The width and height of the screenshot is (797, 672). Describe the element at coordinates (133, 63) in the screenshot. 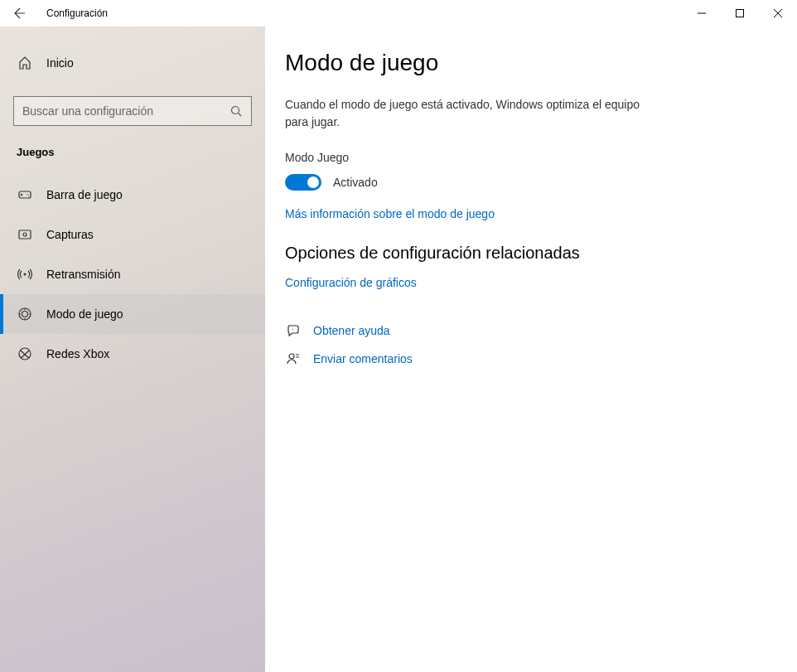

I see `home-nav: Inicio` at that location.